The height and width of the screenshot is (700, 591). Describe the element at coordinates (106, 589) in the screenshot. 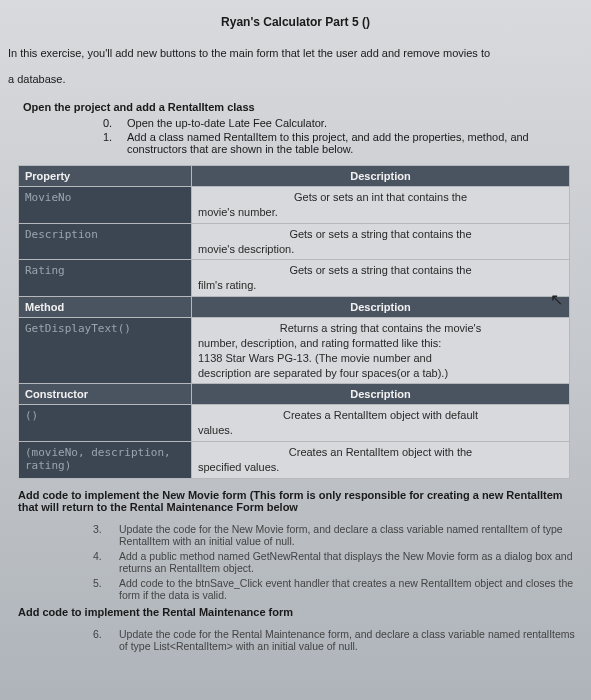

I see `item-num: 5.` at that location.